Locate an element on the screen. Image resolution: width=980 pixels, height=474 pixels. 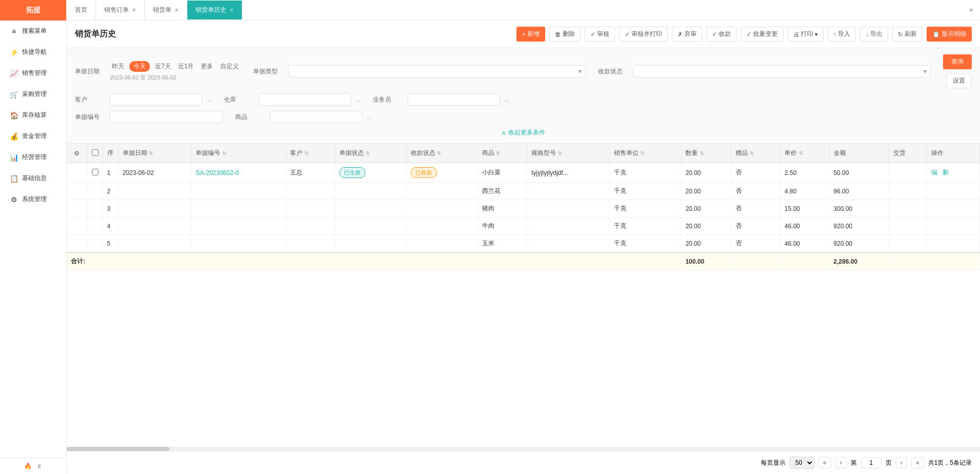
preset-more: 更多 is located at coordinates (207, 67).